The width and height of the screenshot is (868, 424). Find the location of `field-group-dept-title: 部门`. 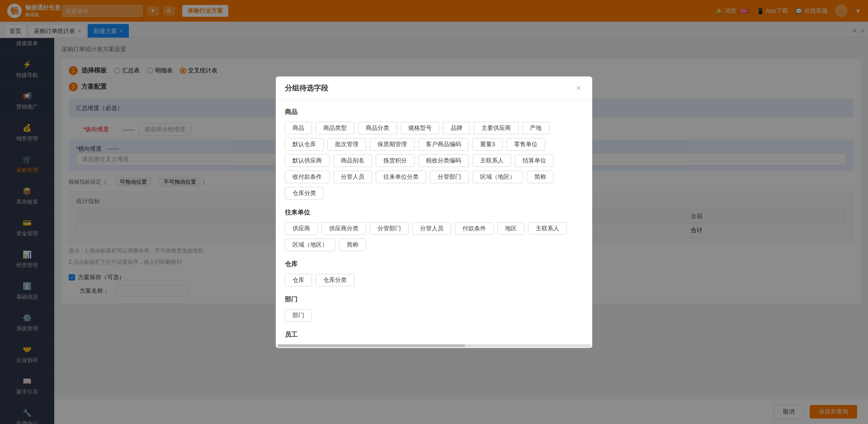

field-group-dept-title: 部门 is located at coordinates (434, 300).